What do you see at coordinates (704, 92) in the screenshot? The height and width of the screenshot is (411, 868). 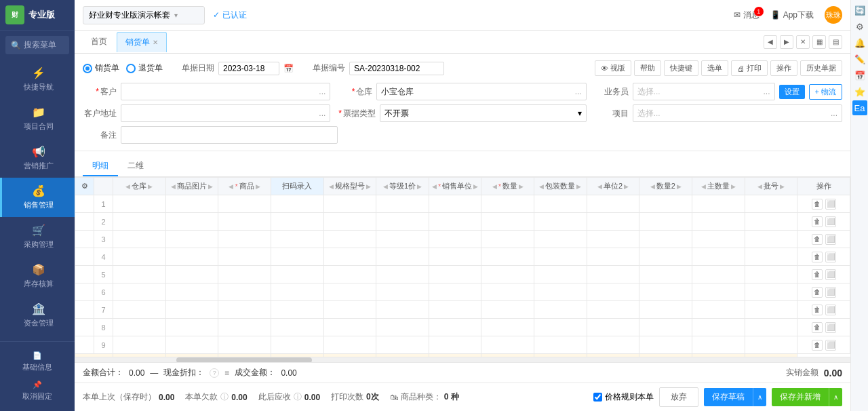 I see `sales-rep-input: 选择... ...` at bounding box center [704, 92].